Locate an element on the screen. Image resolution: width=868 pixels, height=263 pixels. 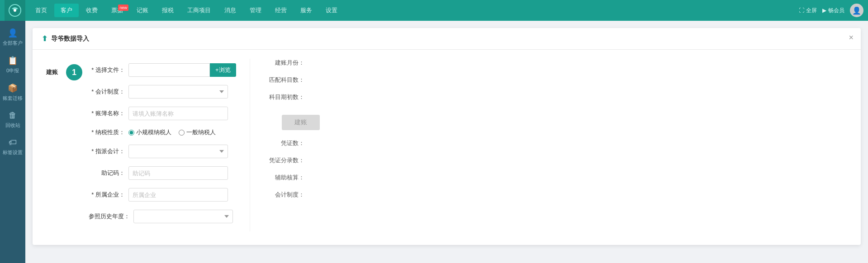
establish-button: 建账 is located at coordinates (301, 122).